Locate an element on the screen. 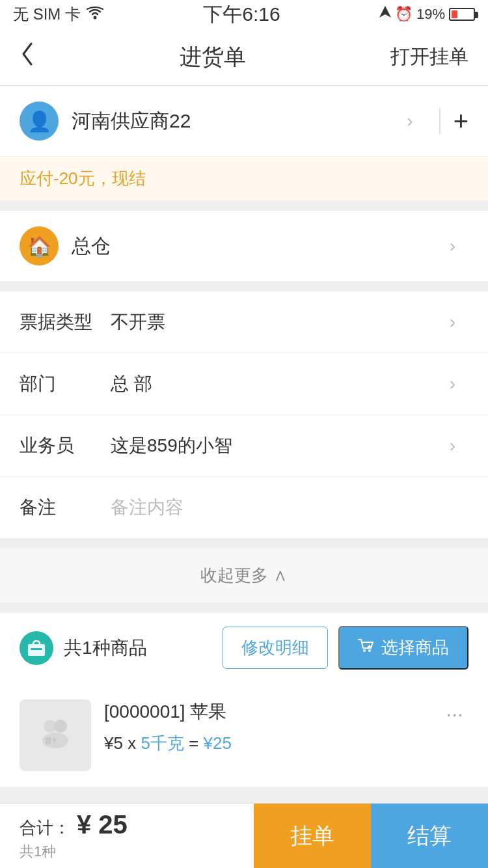 This screenshot has height=868, width=488. warehouse-name: 总仓 is located at coordinates (260, 246).